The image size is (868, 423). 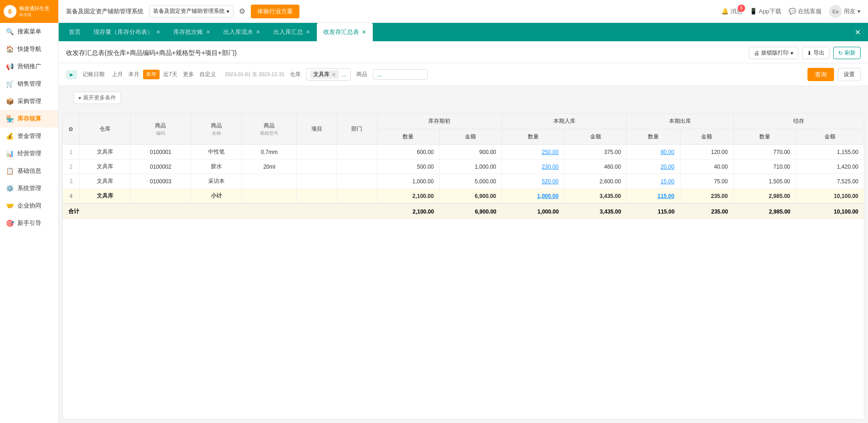 I want to click on sidebar-item-marketing: 📢 营销推广, so click(x=29, y=66).